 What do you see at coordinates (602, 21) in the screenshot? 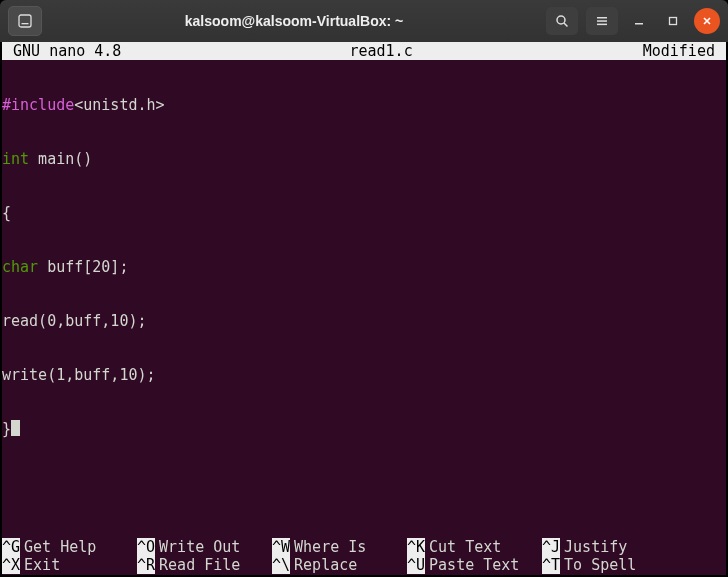
I see `hamburger-icon` at bounding box center [602, 21].